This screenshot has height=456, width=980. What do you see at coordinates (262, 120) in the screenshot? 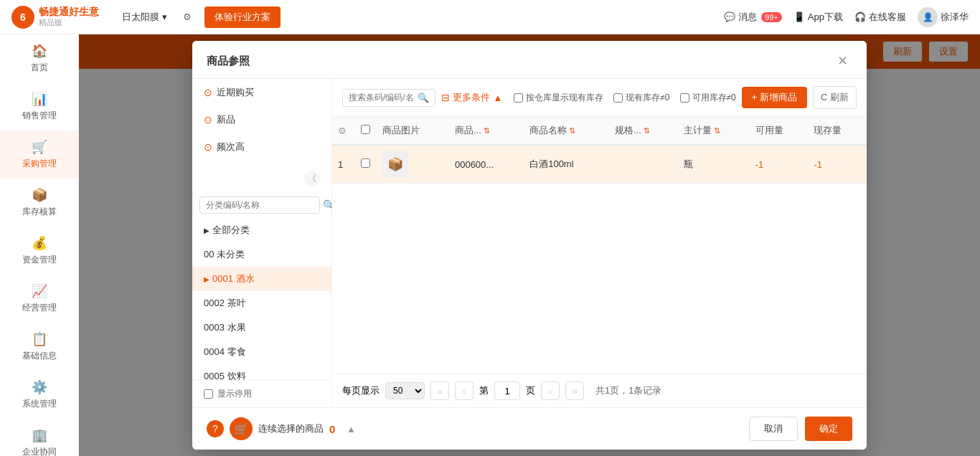
I see `left-nav-new: ⊙ 新品` at bounding box center [262, 120].